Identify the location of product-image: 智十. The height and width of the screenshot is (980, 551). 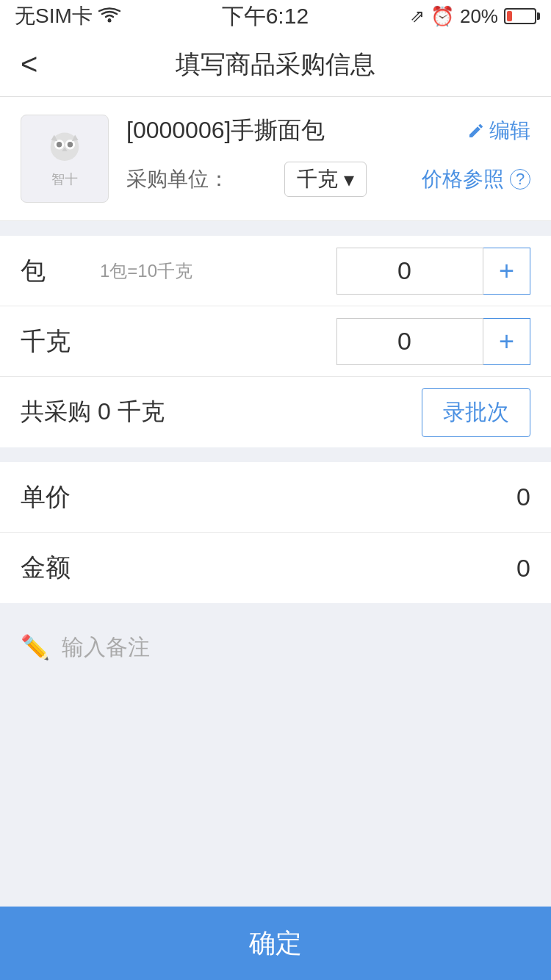
(65, 159).